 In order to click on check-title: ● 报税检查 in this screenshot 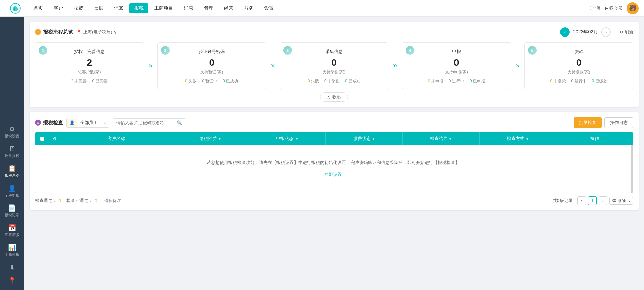, I will do `click(49, 123)`.